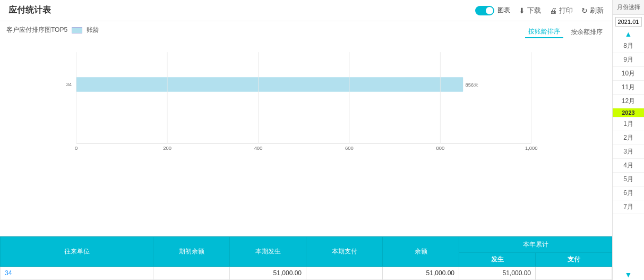  I want to click on table-header-row: 往来单位 期初余额 本期发生 本期支付 余额 本年累计, so click(306, 245).